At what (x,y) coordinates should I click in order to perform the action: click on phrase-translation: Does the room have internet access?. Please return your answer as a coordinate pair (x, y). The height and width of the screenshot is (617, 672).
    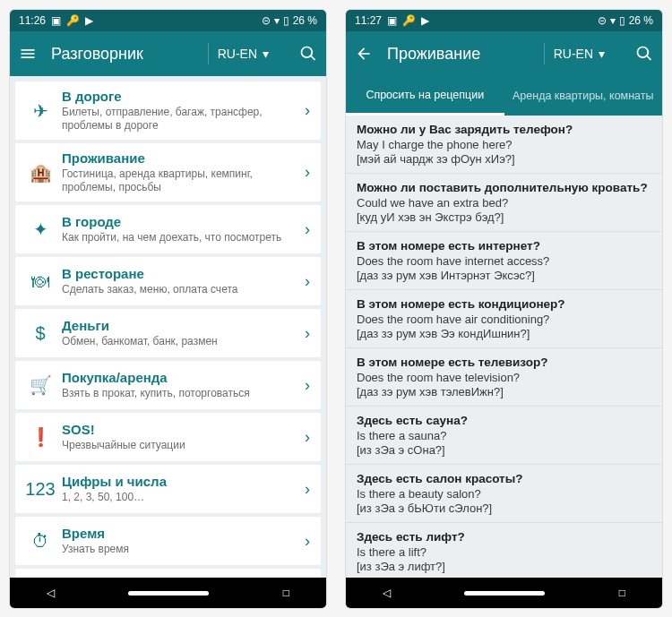
    Looking at the image, I should click on (504, 261).